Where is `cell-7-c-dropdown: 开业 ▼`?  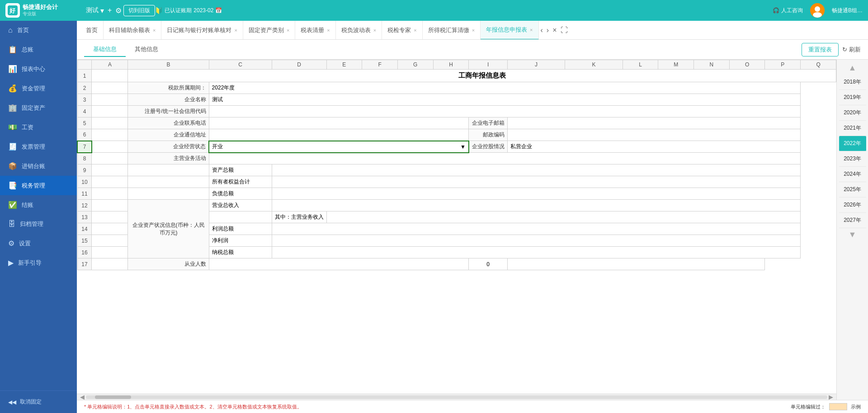 cell-7-c-dropdown: 开业 ▼ is located at coordinates (339, 147).